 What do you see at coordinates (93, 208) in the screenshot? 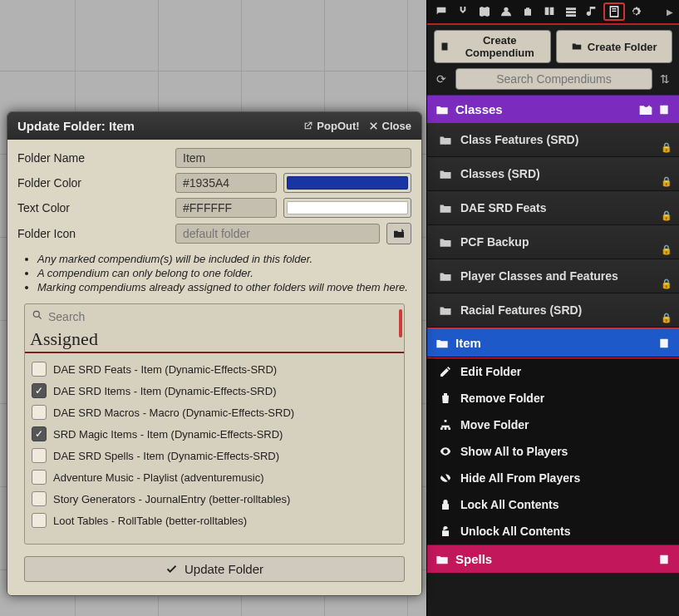
I see `text-color-label: Text Color` at bounding box center [93, 208].